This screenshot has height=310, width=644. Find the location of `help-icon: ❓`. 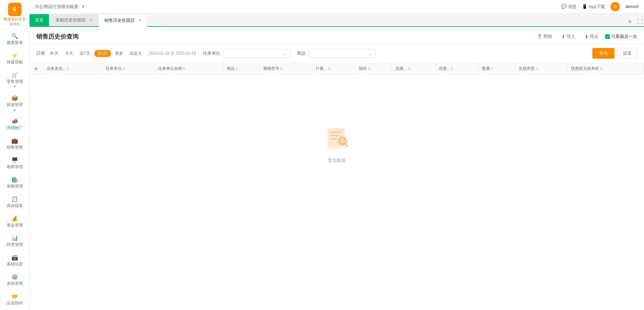

help-icon: ❓ is located at coordinates (539, 37).